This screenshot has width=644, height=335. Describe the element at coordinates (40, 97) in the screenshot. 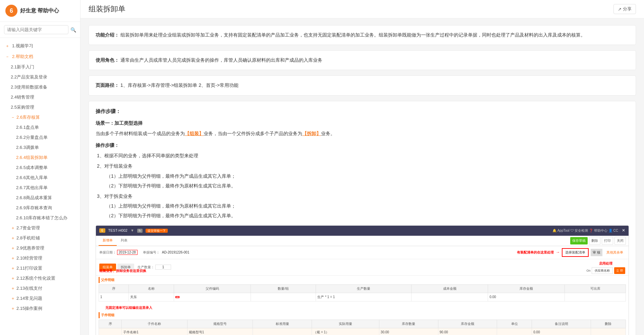

I see `sidebar-item-sales: 2.4销售管理` at that location.